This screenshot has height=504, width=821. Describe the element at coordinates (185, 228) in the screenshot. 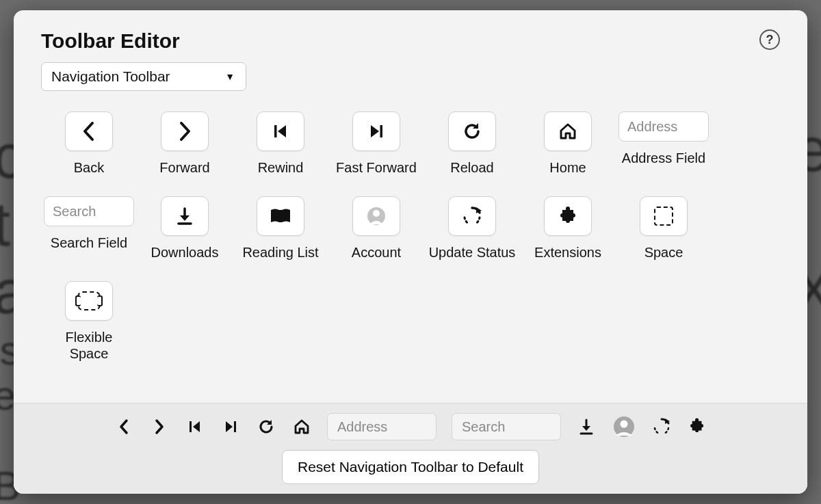

I see `palette-item-downloads: Downloads` at that location.